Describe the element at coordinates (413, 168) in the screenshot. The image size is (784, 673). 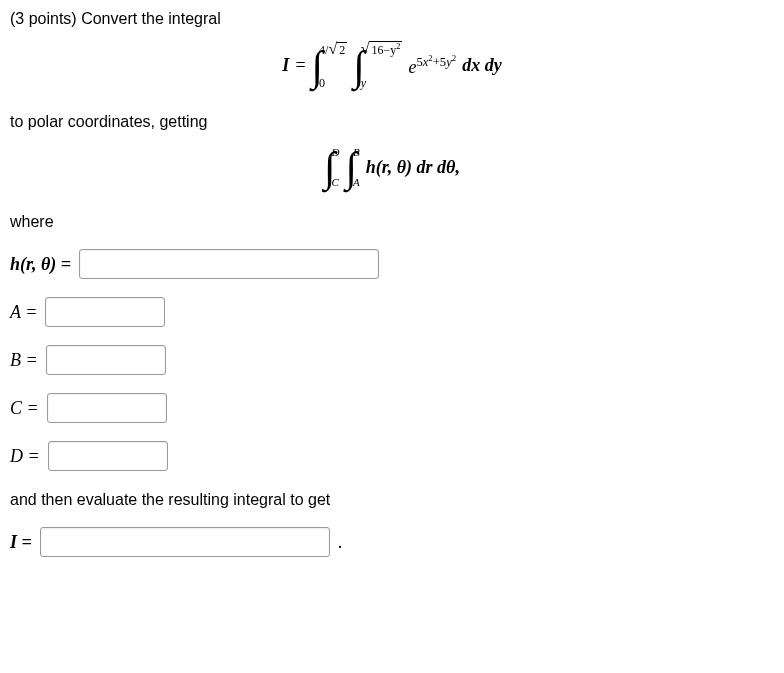
I see `polar-integrand: h(r, θ) dr dθ,` at that location.